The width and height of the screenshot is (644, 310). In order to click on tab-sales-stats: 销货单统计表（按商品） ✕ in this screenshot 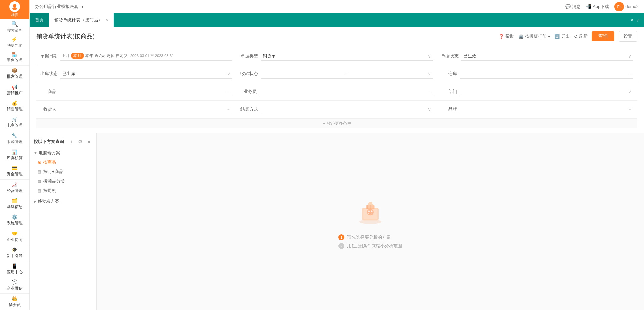, I will do `click(81, 20)`.